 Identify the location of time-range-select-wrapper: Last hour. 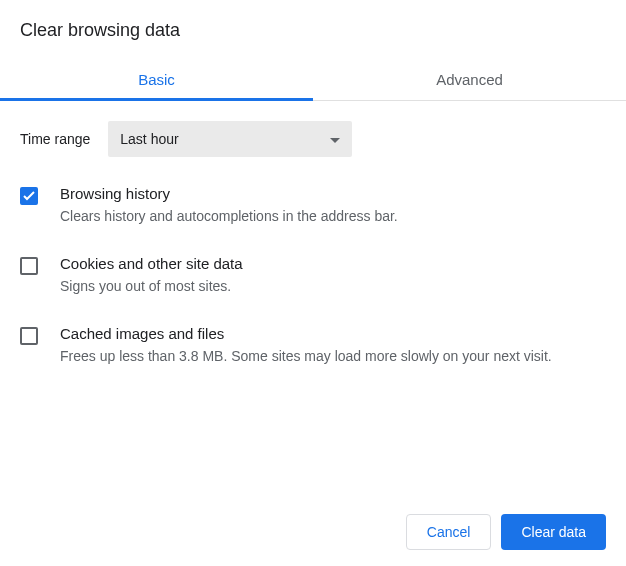
(230, 139).